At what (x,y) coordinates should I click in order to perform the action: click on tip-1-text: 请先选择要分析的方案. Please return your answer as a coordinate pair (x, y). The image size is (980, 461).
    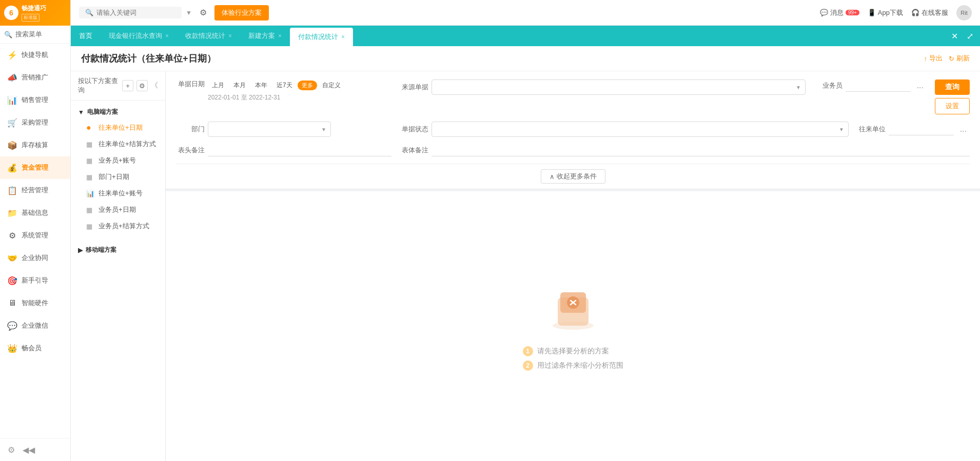
    Looking at the image, I should click on (573, 351).